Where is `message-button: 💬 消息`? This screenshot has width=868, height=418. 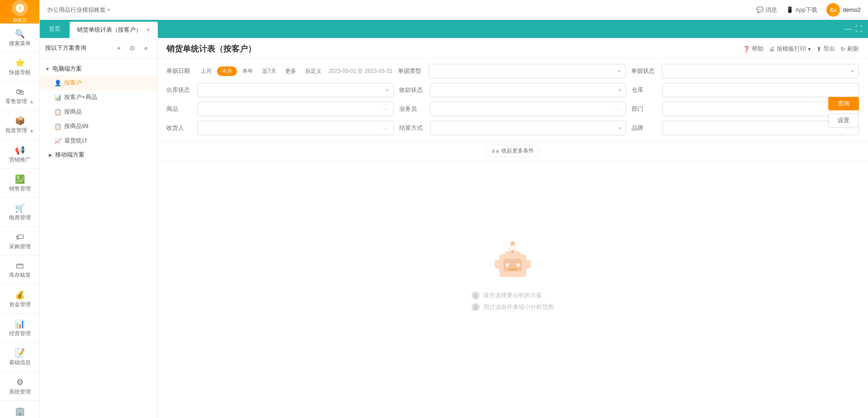 message-button: 💬 消息 is located at coordinates (767, 10).